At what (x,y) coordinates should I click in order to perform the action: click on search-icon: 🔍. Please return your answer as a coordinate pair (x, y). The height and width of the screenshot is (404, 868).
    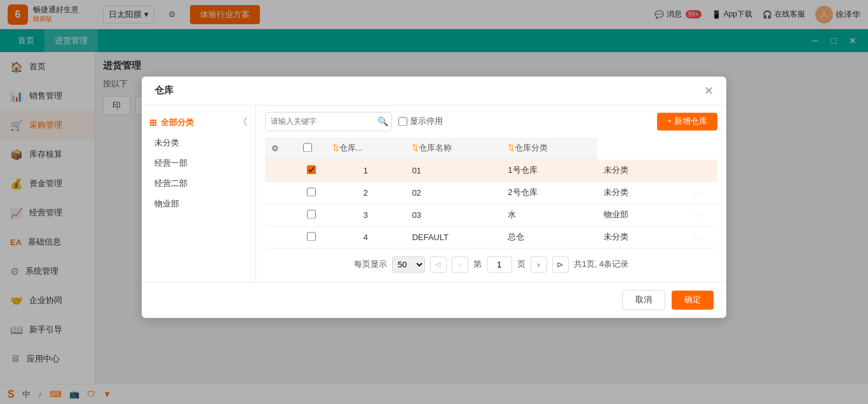
    Looking at the image, I should click on (383, 121).